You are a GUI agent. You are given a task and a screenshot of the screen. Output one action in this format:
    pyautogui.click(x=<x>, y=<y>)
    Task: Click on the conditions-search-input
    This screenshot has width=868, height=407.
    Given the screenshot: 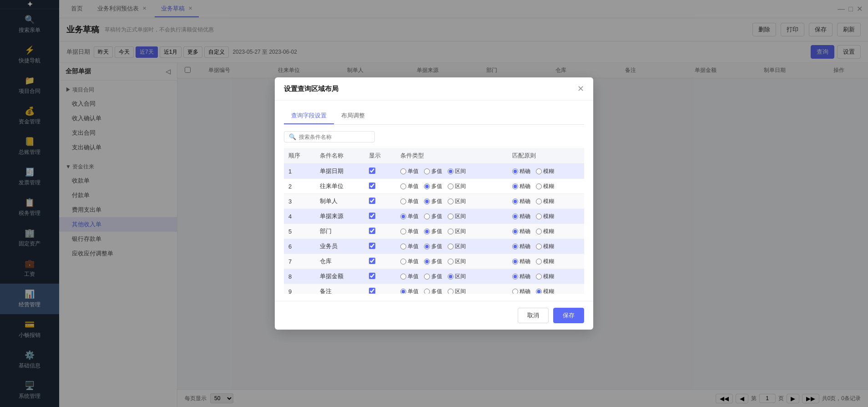 What is the action you would take?
    pyautogui.click(x=331, y=137)
    